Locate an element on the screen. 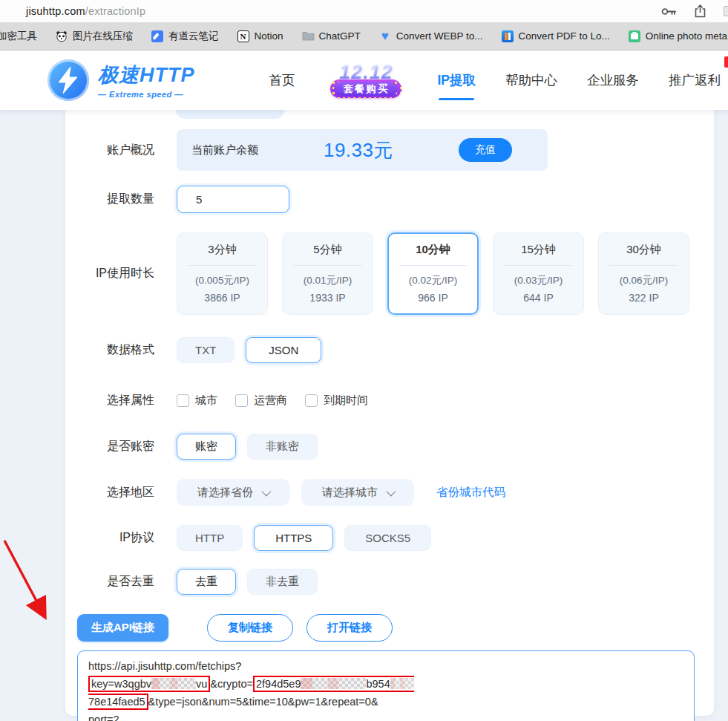 This screenshot has height=721, width=728. bookmark-label: ChatGPT is located at coordinates (340, 36).